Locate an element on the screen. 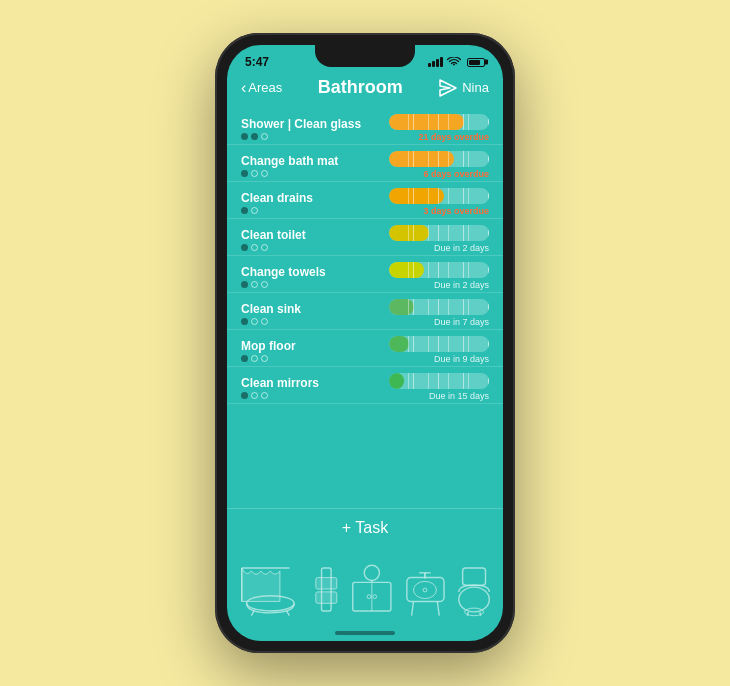  phone-notch is located at coordinates (365, 56).